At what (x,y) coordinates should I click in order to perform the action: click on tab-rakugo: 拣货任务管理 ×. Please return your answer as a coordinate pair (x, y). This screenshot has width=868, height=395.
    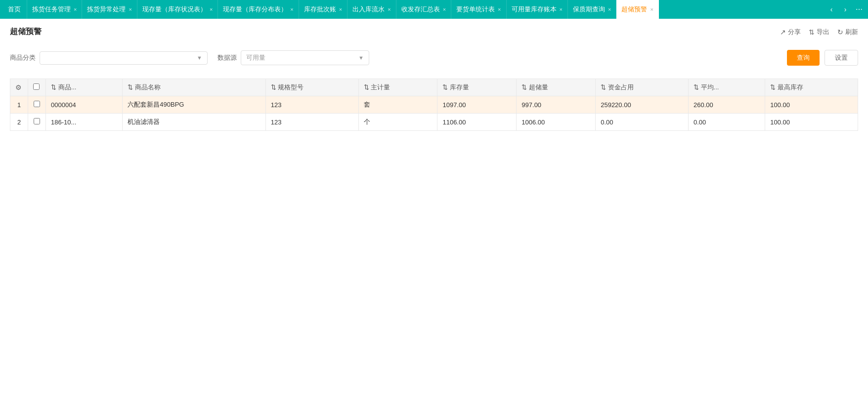
    Looking at the image, I should click on (54, 9).